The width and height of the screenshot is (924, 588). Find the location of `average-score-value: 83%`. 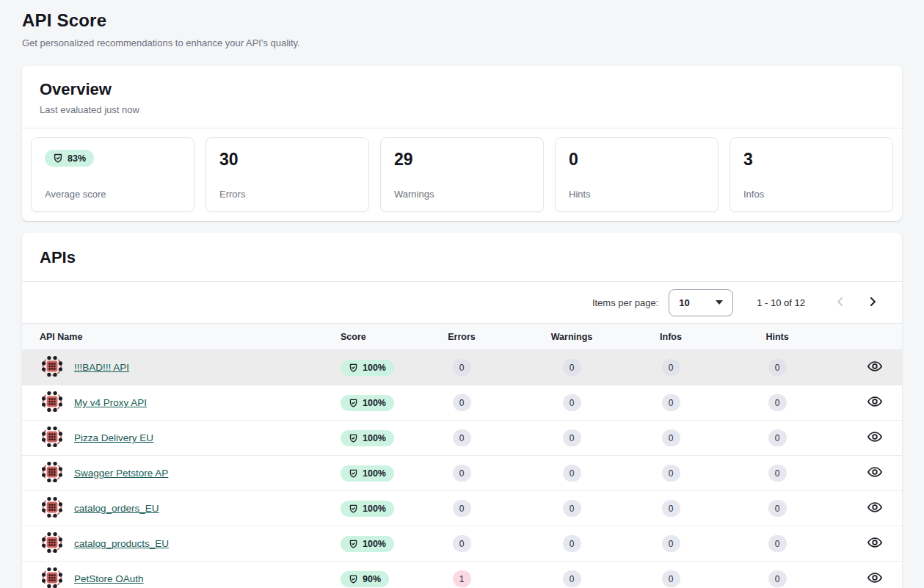

average-score-value: 83% is located at coordinates (76, 159).